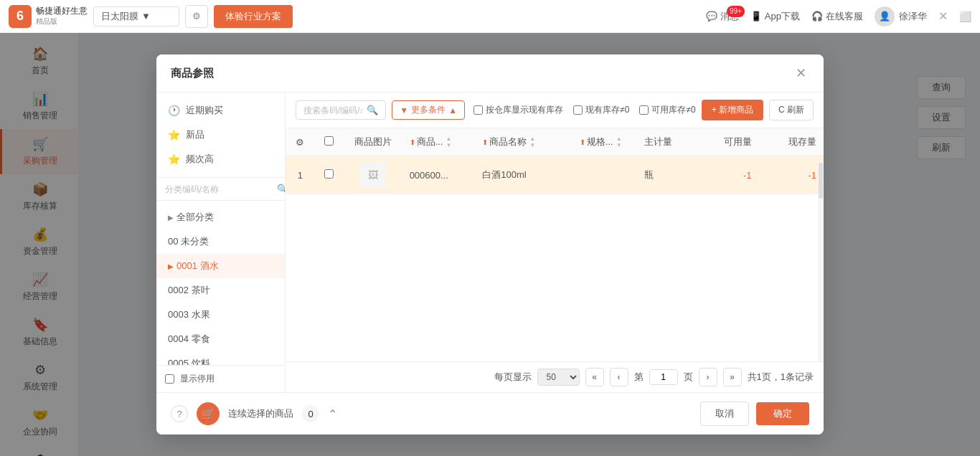  I want to click on collapse-icon: ⌃, so click(333, 414).